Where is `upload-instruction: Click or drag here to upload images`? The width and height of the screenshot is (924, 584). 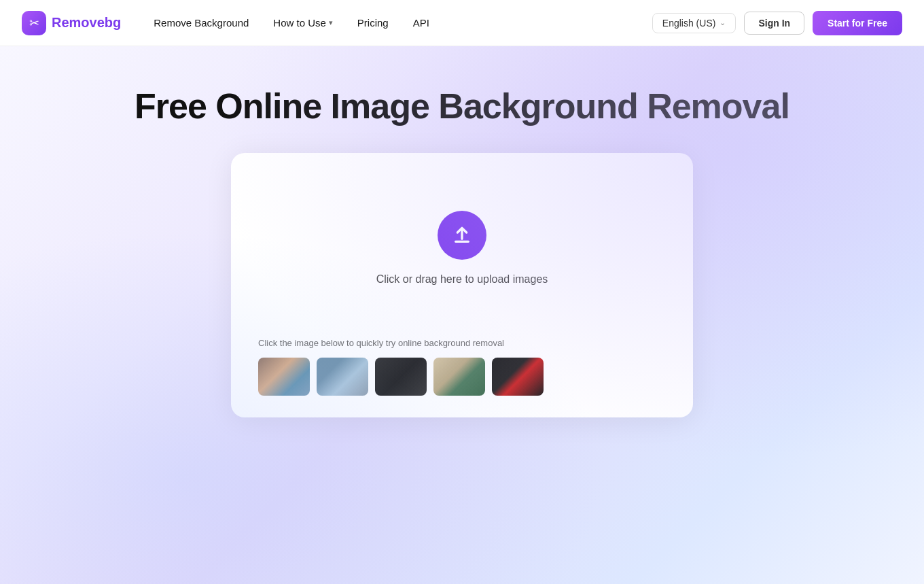
upload-instruction: Click or drag here to upload images is located at coordinates (462, 279).